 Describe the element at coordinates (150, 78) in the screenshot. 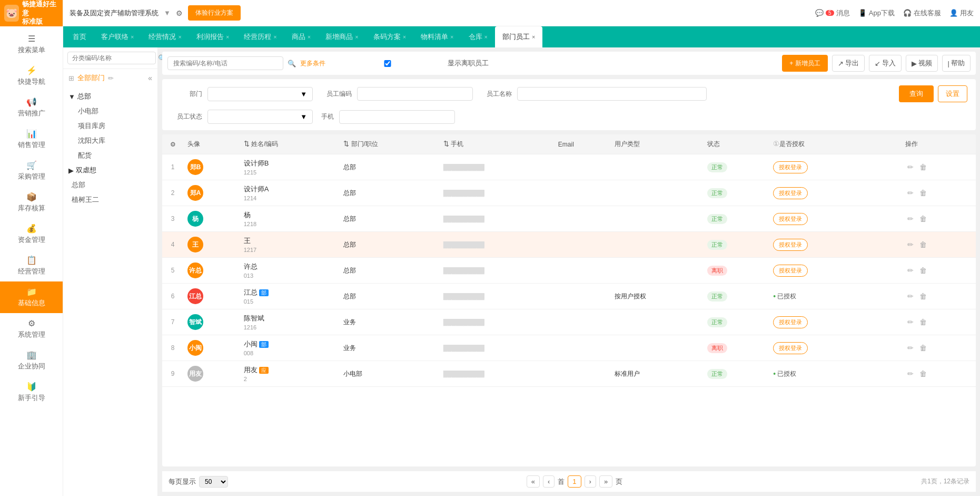

I see `tree-collapse-icon: «` at that location.